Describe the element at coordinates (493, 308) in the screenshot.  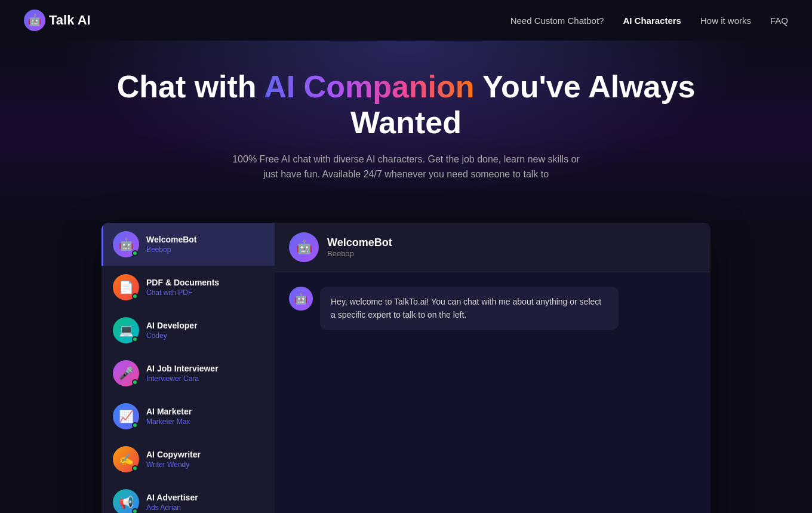
I see `message-row: 🤖 Hey, welcome to TalkTo.ai! You can cha…` at that location.